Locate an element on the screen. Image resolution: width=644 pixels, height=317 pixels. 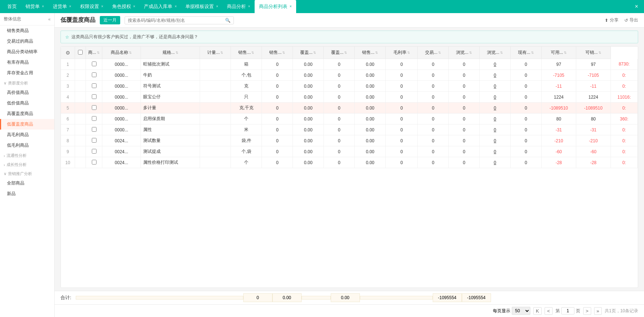
nav-sales-order: 销货单 × is located at coordinates (35, 7).